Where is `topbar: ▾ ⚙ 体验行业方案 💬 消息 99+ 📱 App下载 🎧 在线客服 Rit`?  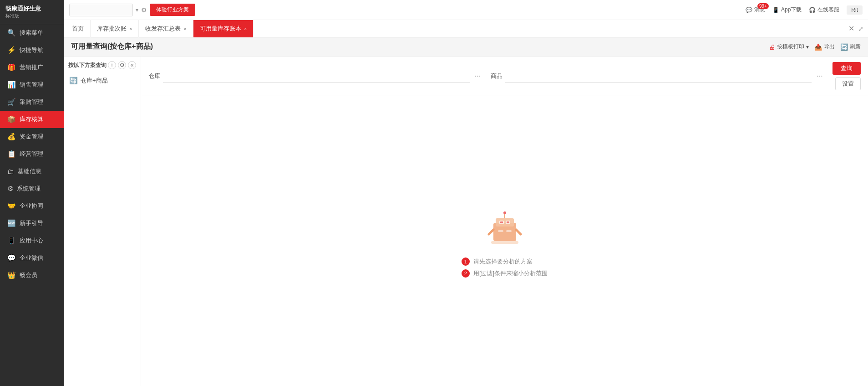 topbar: ▾ ⚙ 体验行业方案 💬 消息 99+ 📱 App下载 🎧 在线客服 Rit is located at coordinates (466, 10).